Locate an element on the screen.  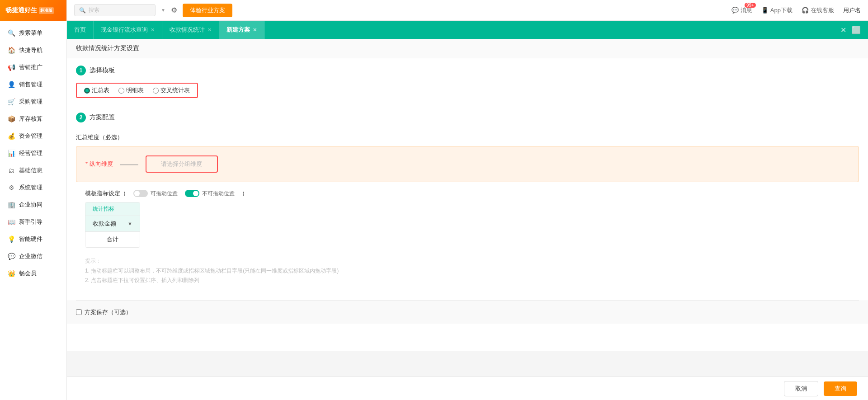
radio-summary-input is located at coordinates (87, 90).